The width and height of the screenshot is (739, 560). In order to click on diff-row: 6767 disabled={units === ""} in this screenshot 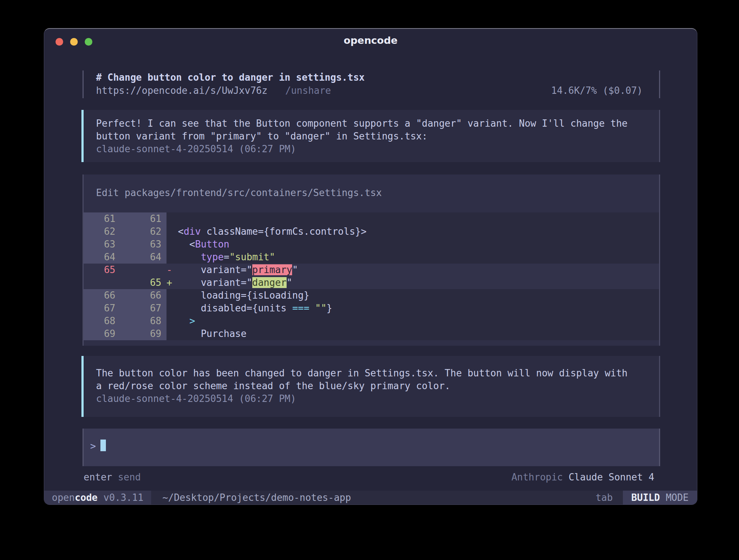, I will do `click(371, 308)`.